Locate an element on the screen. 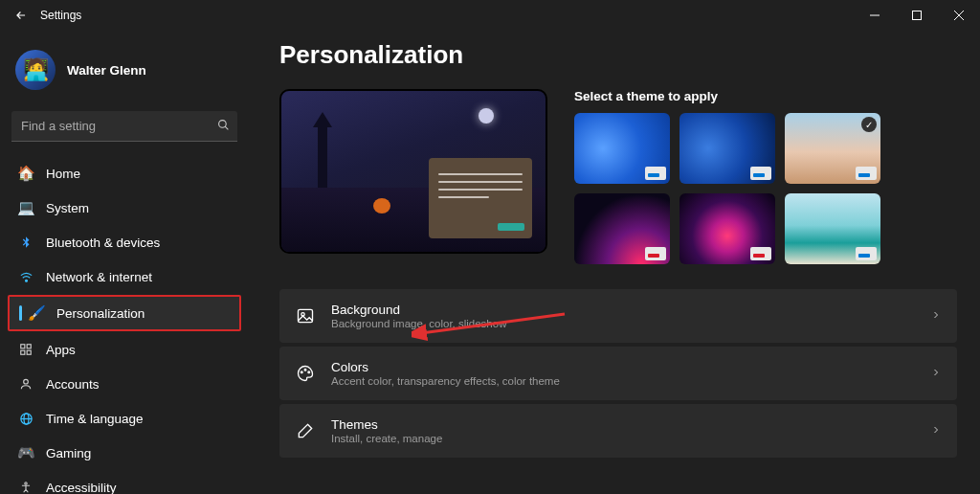 This screenshot has width=980, height=494. desktop-preview is located at coordinates (413, 171).